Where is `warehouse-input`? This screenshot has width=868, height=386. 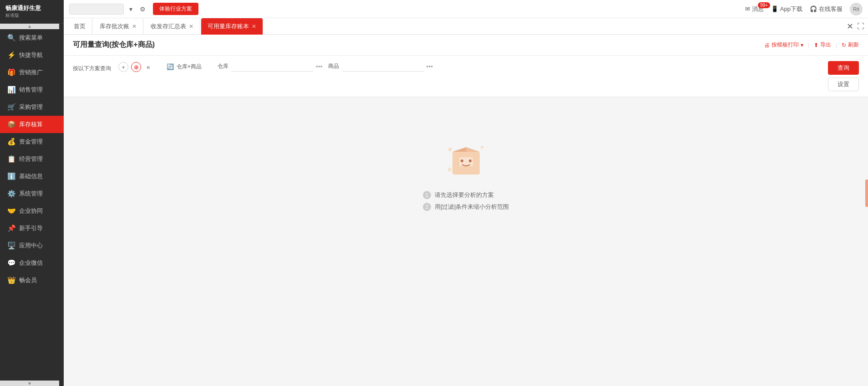 warehouse-input is located at coordinates (272, 67).